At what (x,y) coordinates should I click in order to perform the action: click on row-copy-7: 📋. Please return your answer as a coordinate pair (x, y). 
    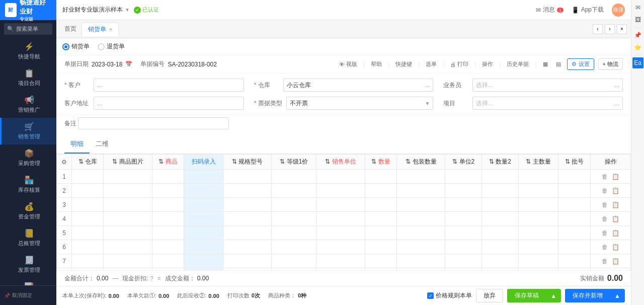
    Looking at the image, I should click on (616, 261).